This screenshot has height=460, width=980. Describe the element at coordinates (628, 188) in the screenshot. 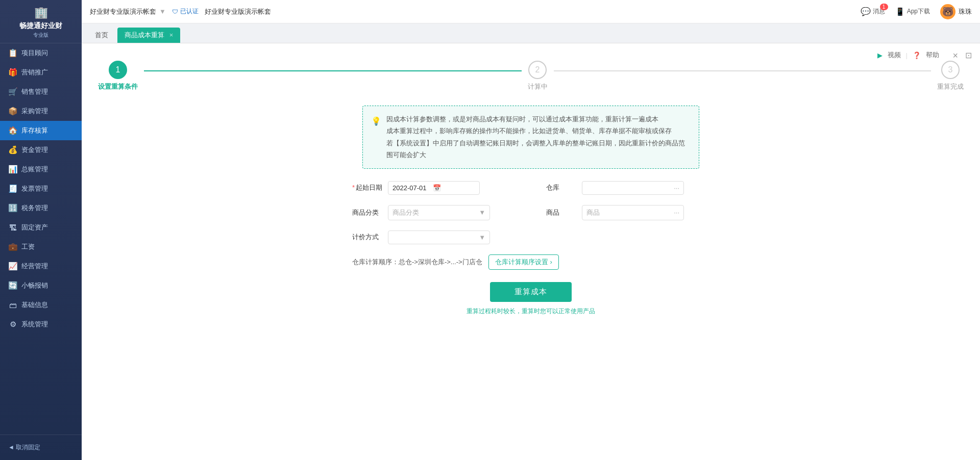

I see `warehouse-field: 仓库 ···` at that location.